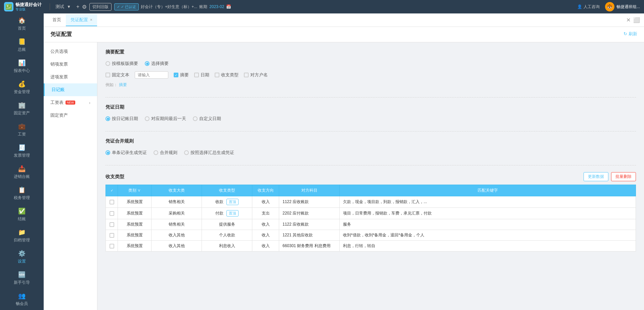 This screenshot has width=644, height=310. Describe the element at coordinates (112, 191) in the screenshot. I see `select-all-checkbox: ✓` at that location.